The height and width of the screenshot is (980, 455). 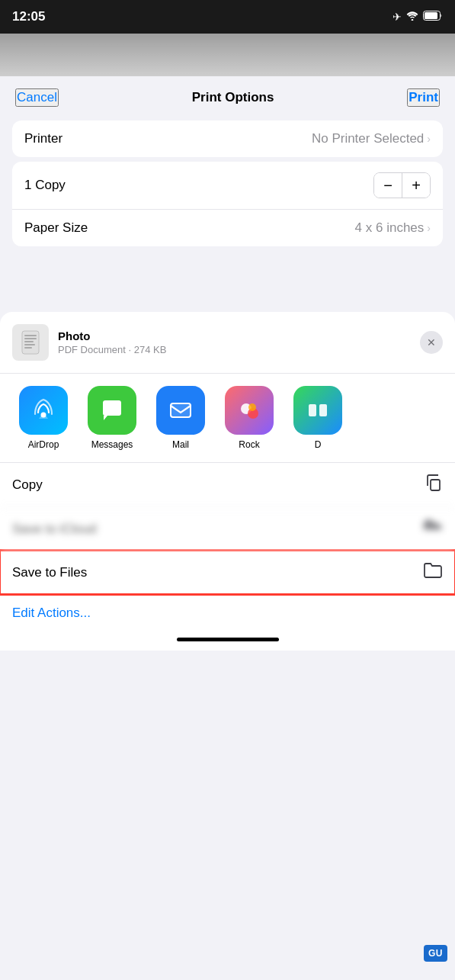 What do you see at coordinates (318, 410) in the screenshot?
I see `more-icon` at bounding box center [318, 410].